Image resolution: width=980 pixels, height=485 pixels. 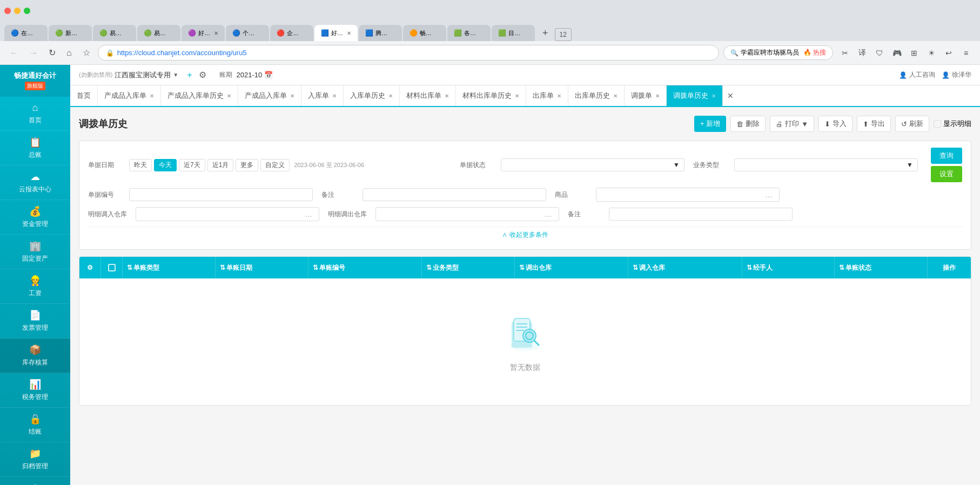 I want to click on tab-product-in-history: 产成品入库单历史 ✕, so click(x=200, y=96).